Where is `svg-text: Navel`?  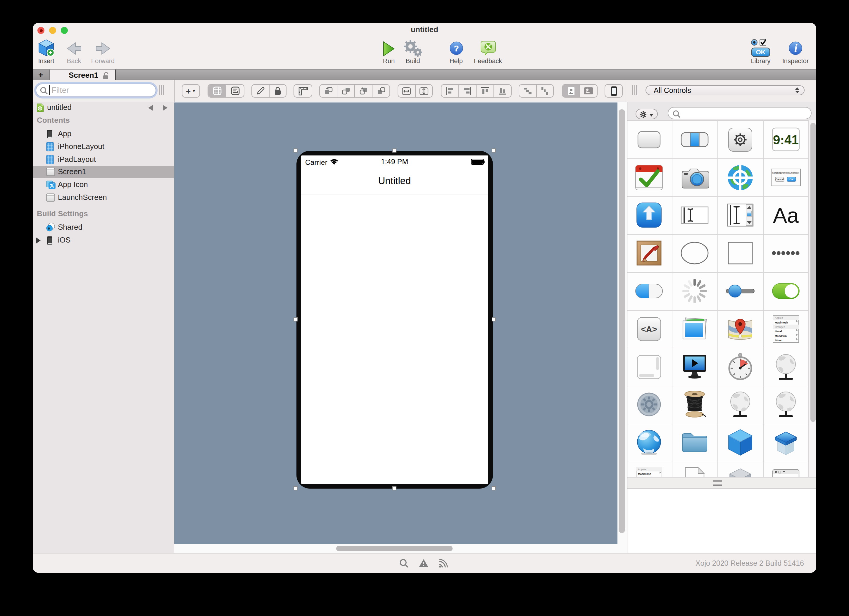
svg-text: Navel is located at coordinates (778, 332).